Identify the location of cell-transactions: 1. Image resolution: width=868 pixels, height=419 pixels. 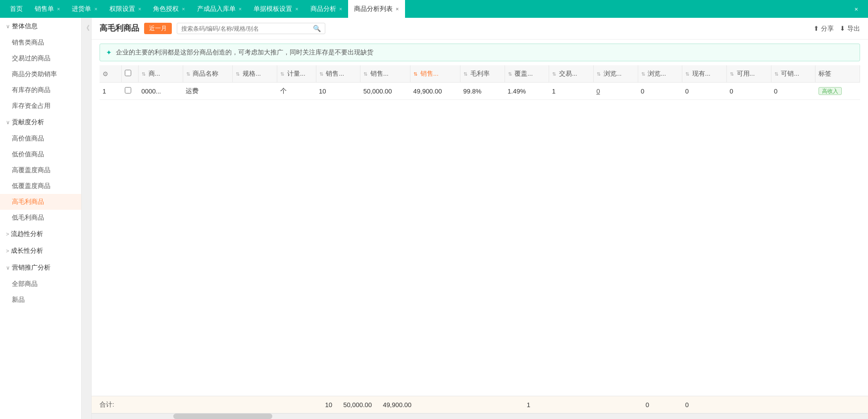
(571, 91).